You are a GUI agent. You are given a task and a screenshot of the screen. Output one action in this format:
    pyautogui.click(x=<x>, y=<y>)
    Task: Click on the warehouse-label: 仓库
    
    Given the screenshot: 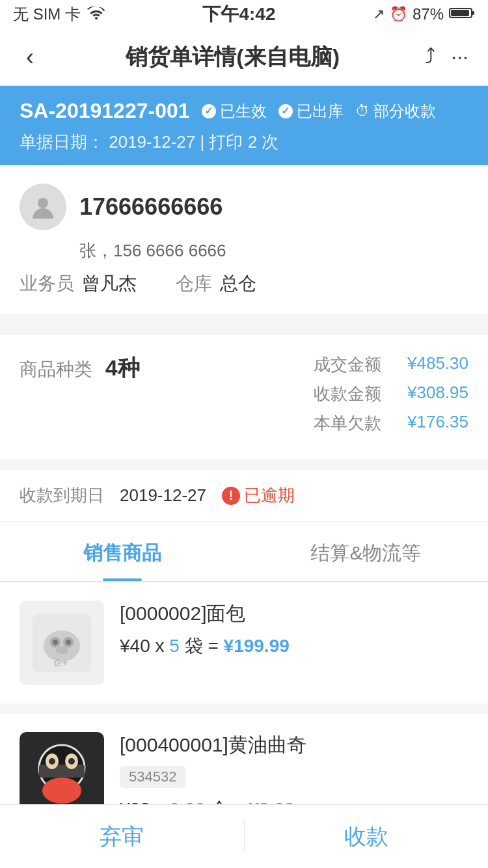 What is the action you would take?
    pyautogui.click(x=194, y=284)
    